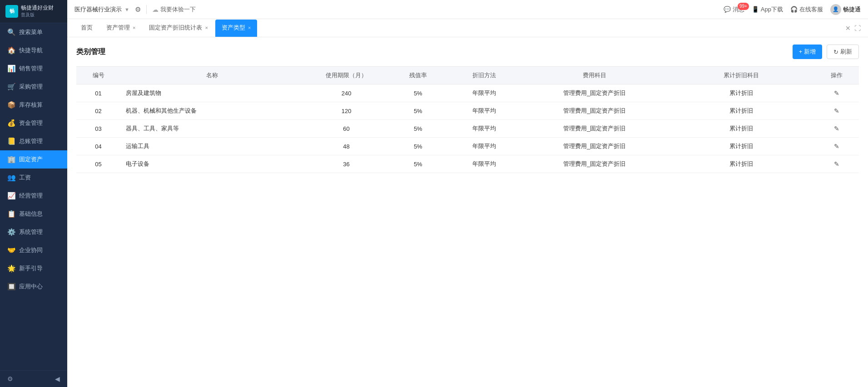 The width and height of the screenshot is (868, 387). Describe the element at coordinates (848, 28) in the screenshot. I see `tab-close-button: ✕` at that location.